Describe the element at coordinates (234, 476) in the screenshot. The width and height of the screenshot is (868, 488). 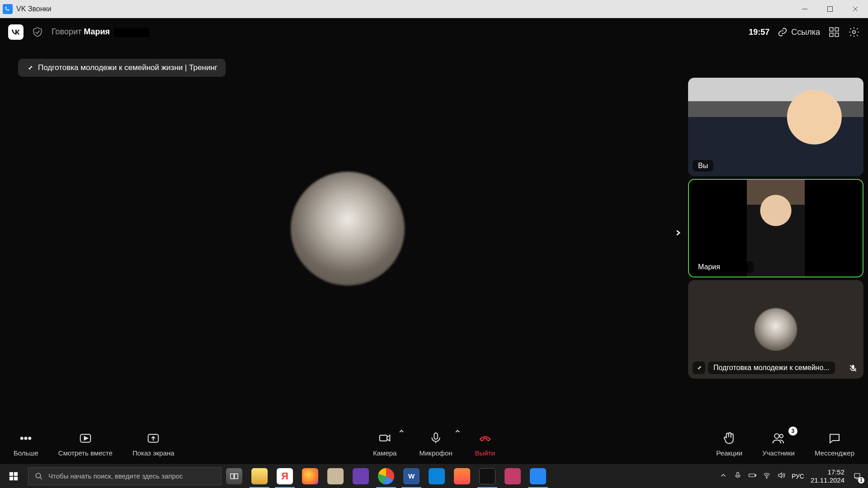
I see `task-view-button` at that location.